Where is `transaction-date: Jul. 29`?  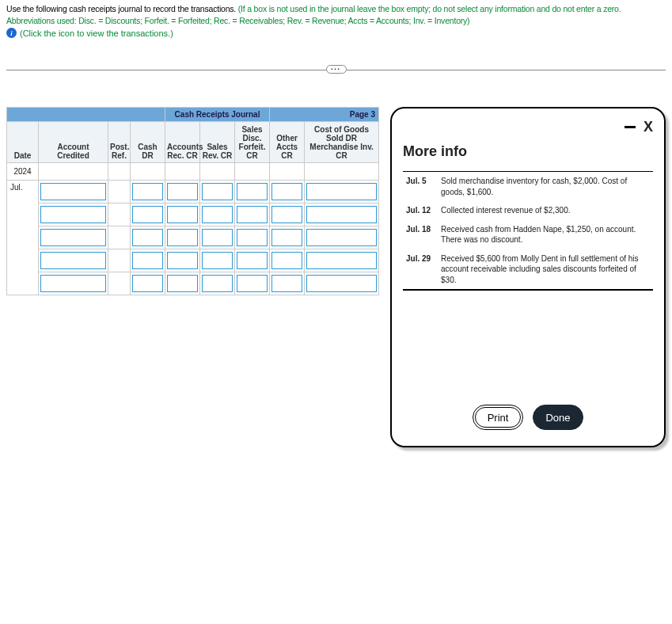 transaction-date: Jul. 29 is located at coordinates (420, 270).